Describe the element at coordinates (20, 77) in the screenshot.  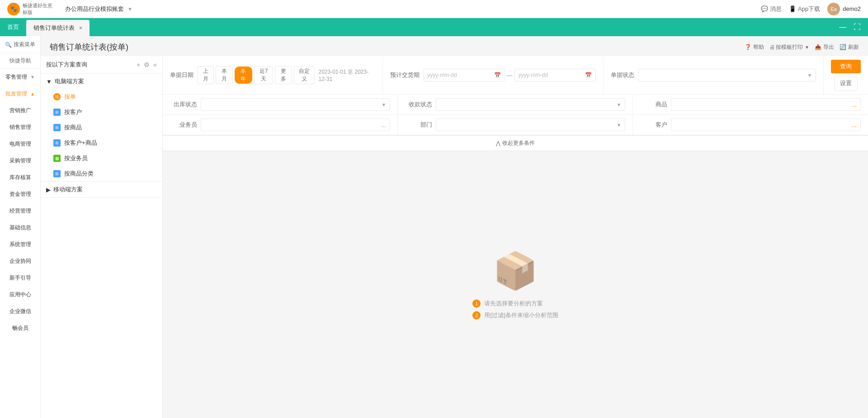
I see `sidebar-item-retail: 零售管理 ▼` at that location.